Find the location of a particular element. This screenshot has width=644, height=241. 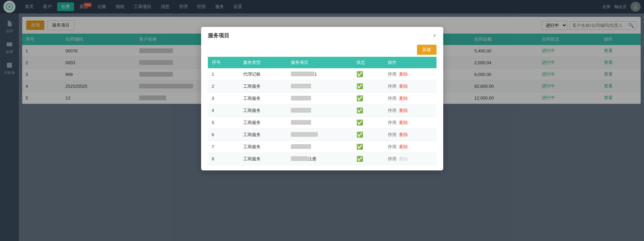

col-status: 状态 is located at coordinates (368, 63).